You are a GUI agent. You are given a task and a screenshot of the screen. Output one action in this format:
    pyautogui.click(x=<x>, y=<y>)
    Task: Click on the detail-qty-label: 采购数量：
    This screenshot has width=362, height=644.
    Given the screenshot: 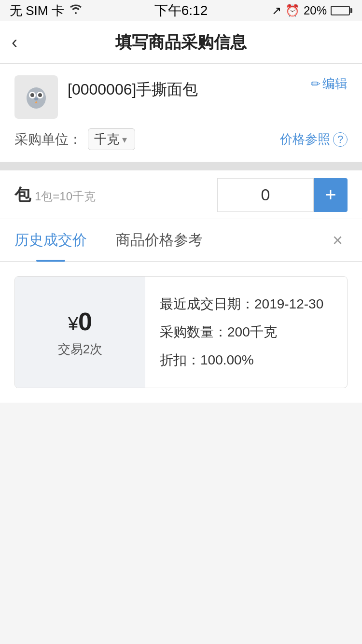 What is the action you would take?
    pyautogui.click(x=194, y=332)
    